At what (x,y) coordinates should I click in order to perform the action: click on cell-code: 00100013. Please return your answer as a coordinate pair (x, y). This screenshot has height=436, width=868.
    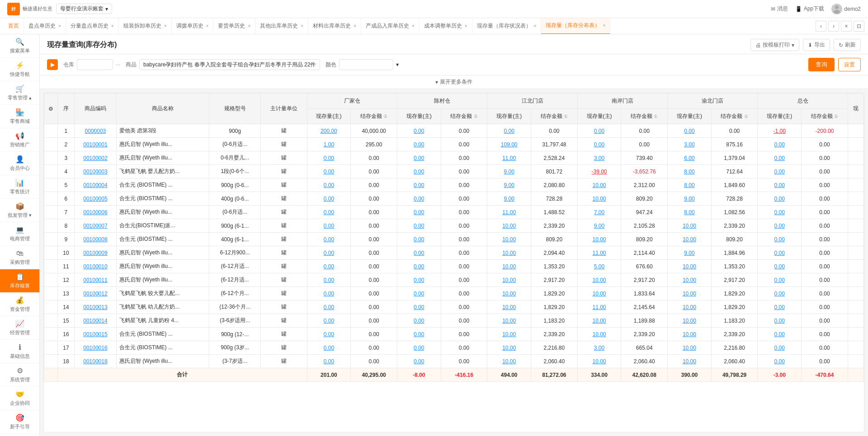
    Looking at the image, I should click on (95, 307).